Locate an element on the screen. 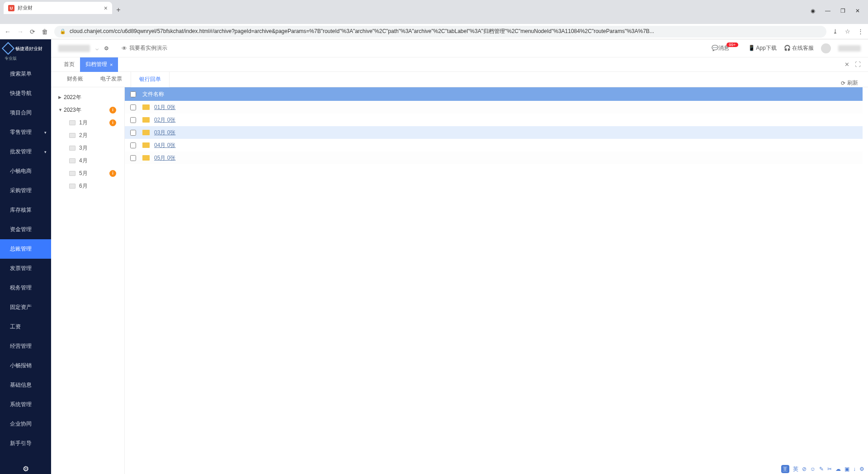 The height and width of the screenshot is (474, 868). subtab-invoice: 电子发票 is located at coordinates (111, 79).